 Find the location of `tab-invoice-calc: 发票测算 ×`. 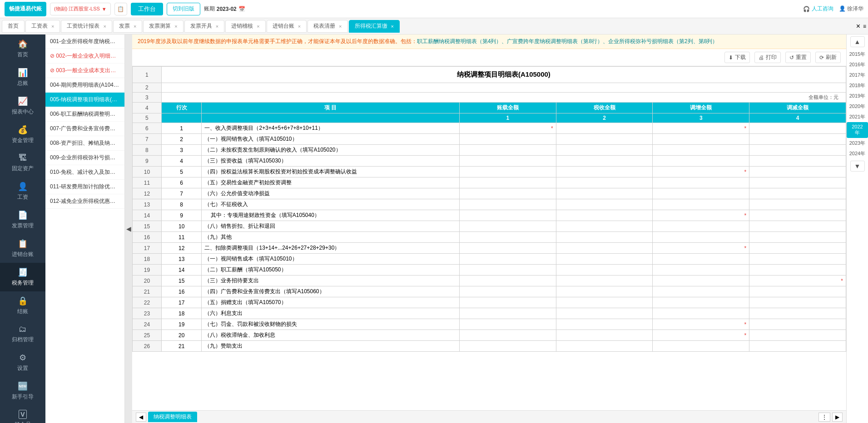

tab-invoice-calc: 发票测算 × is located at coordinates (163, 26).